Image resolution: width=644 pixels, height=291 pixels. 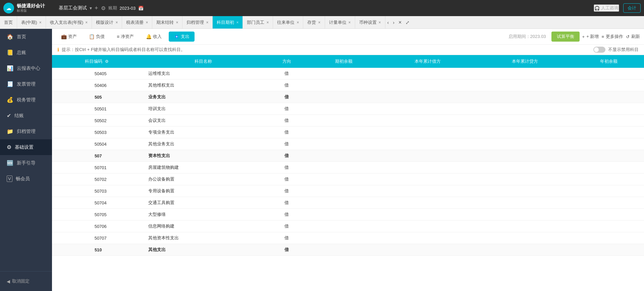 What do you see at coordinates (107, 22) in the screenshot?
I see `tab-template: 模版设计 ×` at bounding box center [107, 22].